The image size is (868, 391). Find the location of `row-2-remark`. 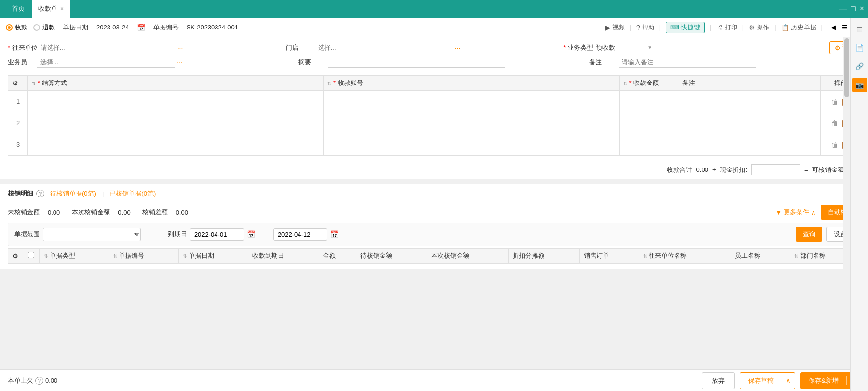

row-2-remark is located at coordinates (749, 123).